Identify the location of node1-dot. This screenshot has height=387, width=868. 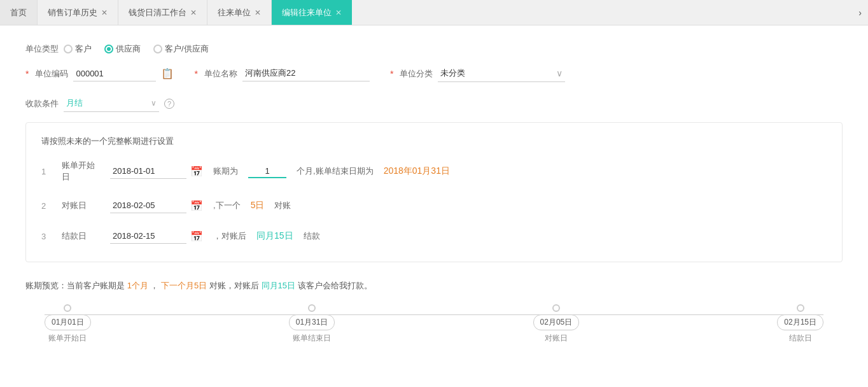
(67, 308).